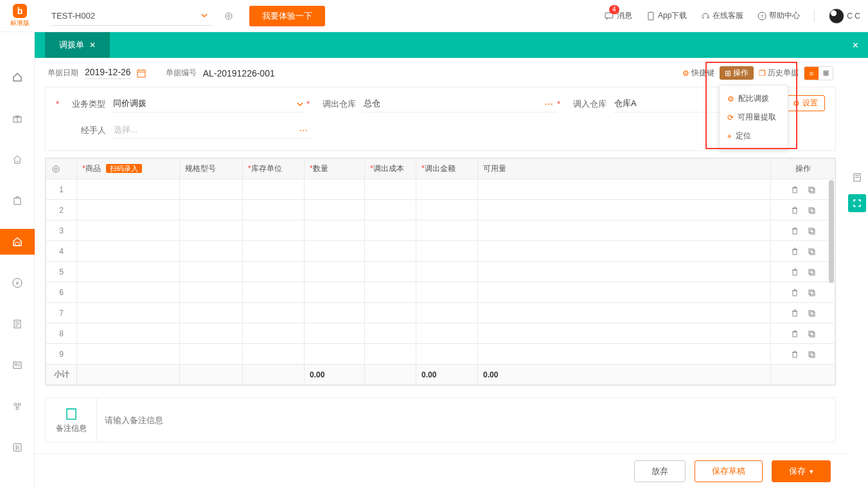 The height and width of the screenshot is (488, 868). I want to click on nav-gift-icon, so click(17, 118).